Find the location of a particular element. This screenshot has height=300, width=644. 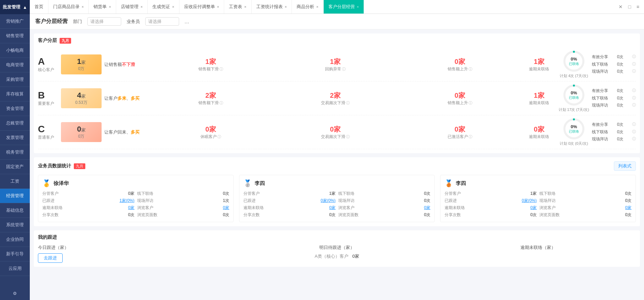

customer-section-title: 客户分层 九月 is located at coordinates (337, 41).